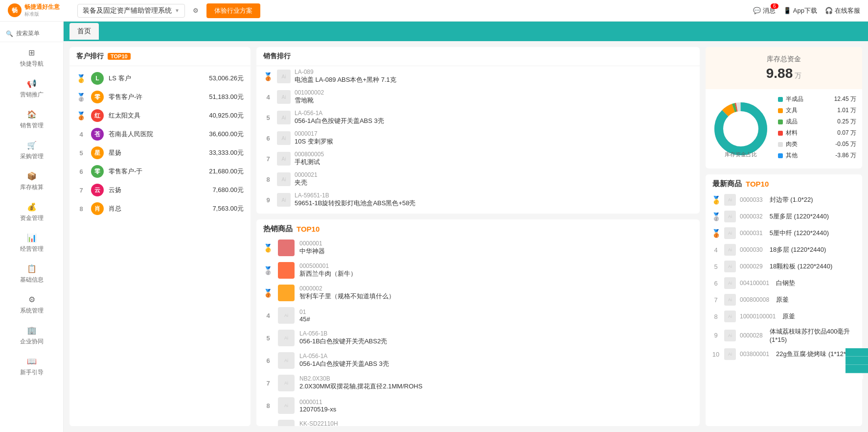 This screenshot has width=868, height=432. I want to click on sidebar-item-marketing: 📢 营销推广, so click(31, 88).